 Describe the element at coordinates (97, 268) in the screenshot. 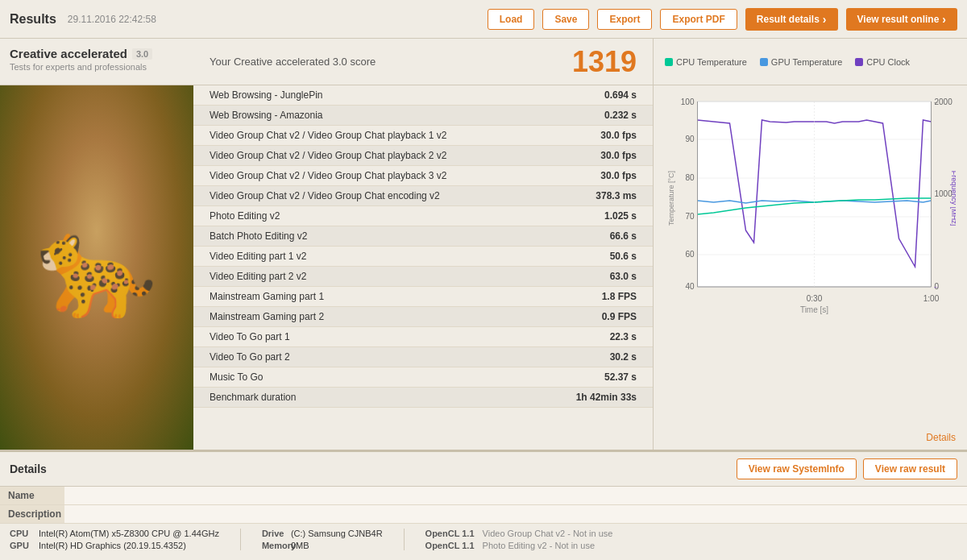

I see `leopard-image` at that location.